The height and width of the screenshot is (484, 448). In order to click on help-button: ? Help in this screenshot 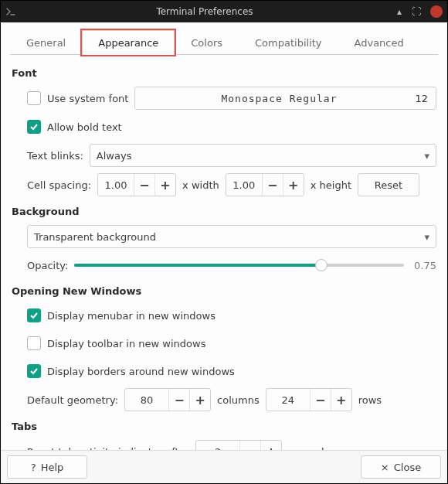, I will do `click(47, 467)`.